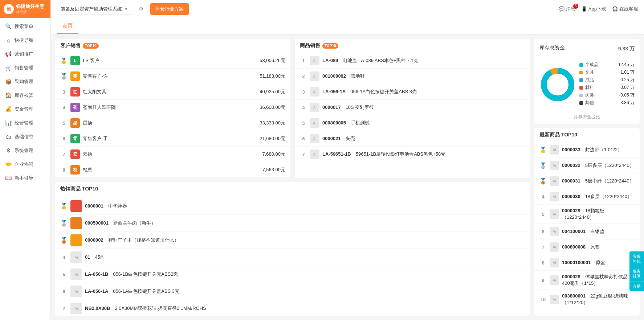  Describe the element at coordinates (25, 151) in the screenshot. I see `sidebar-item-system: ⚙ 系统管理` at that location.